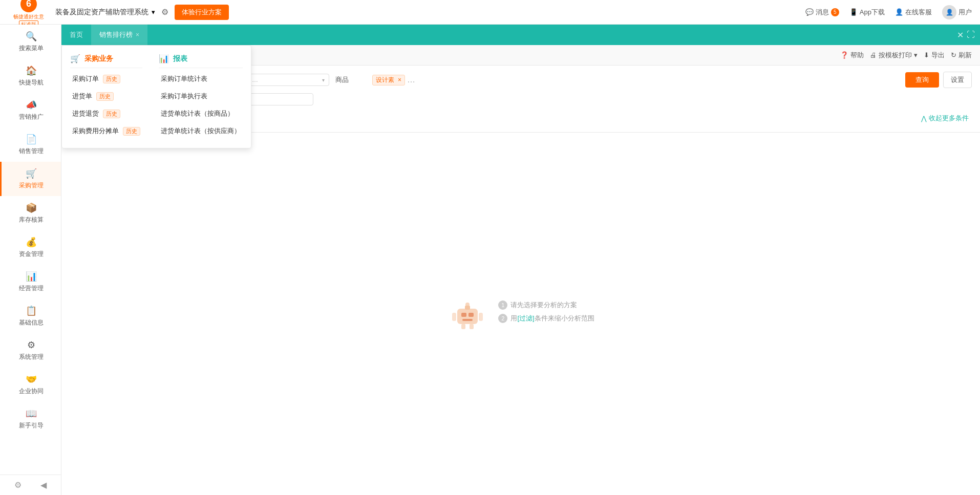 The image size is (980, 495). Describe the element at coordinates (201, 96) in the screenshot. I see `menu-item-order-exec: 采购订单执行表` at that location.